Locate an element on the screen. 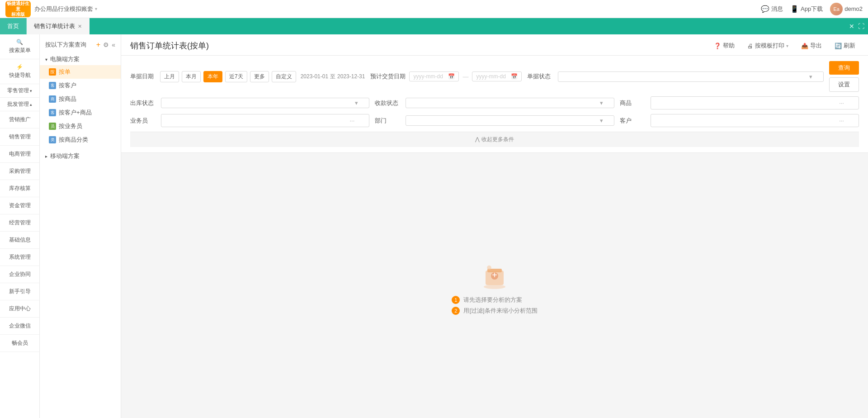 The image size is (868, 418). scheme-item-by-salesperson: 员 按业务员 is located at coordinates (80, 126).